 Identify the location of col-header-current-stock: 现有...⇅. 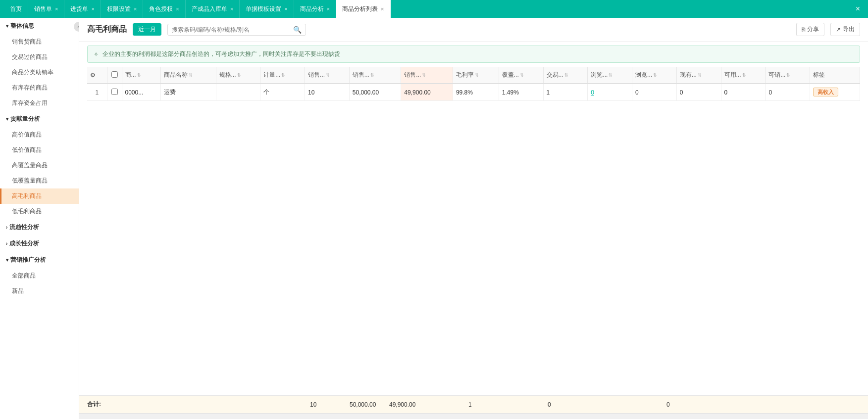
(699, 75).